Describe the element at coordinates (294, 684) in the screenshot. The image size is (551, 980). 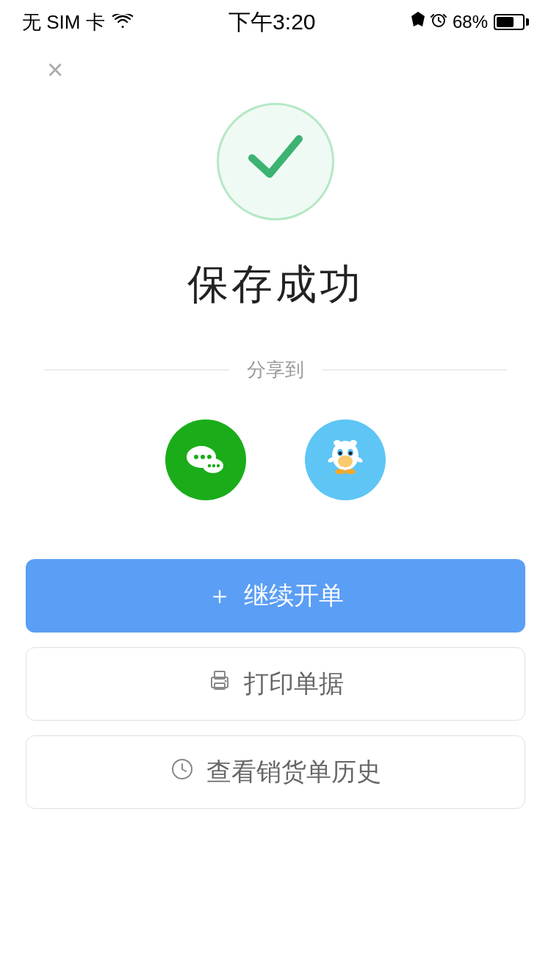
I see `print-label: 打印单据` at that location.